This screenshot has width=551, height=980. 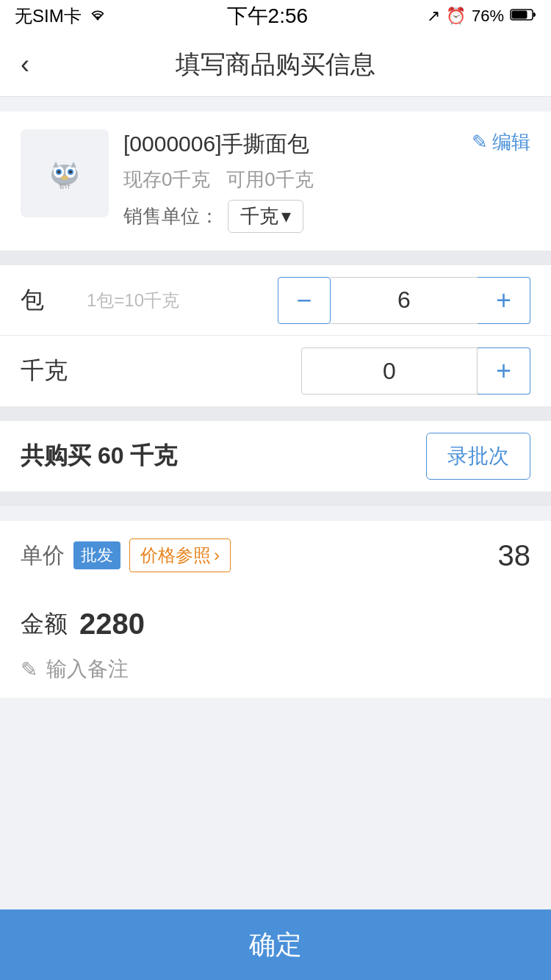 I want to click on price-ref-arrow: ›, so click(x=217, y=555).